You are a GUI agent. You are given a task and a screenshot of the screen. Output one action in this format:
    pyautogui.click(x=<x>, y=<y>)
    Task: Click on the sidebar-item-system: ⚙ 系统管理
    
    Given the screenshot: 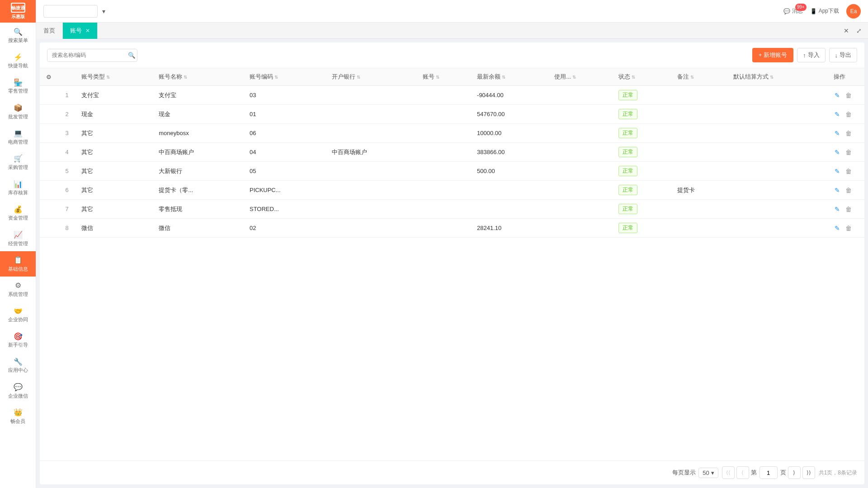 What is the action you would take?
    pyautogui.click(x=18, y=289)
    